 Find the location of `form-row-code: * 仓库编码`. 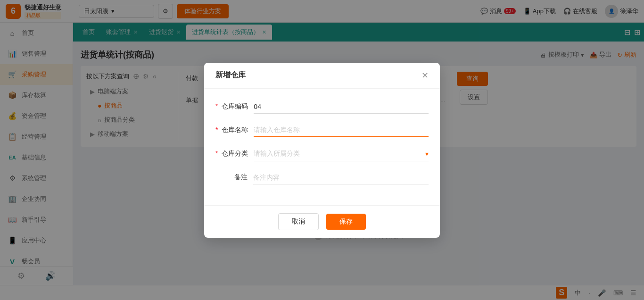

form-row-code: * 仓库编码 is located at coordinates (322, 107).